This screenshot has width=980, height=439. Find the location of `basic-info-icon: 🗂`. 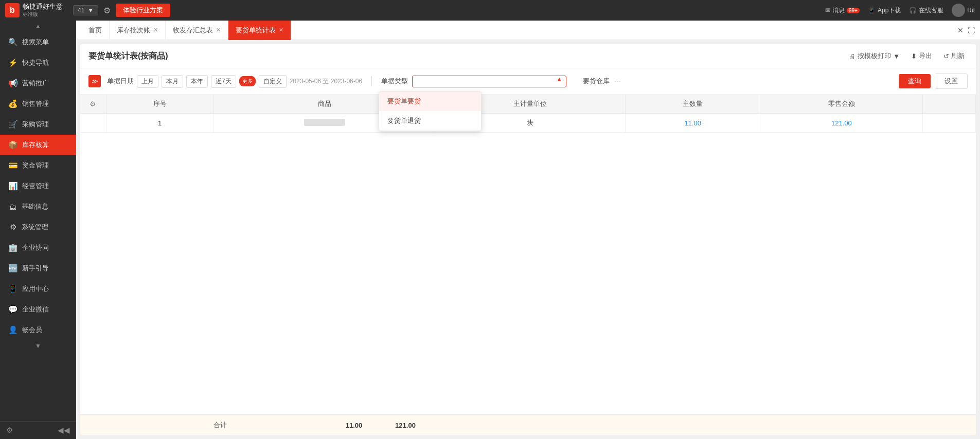

basic-info-icon: 🗂 is located at coordinates (13, 207).